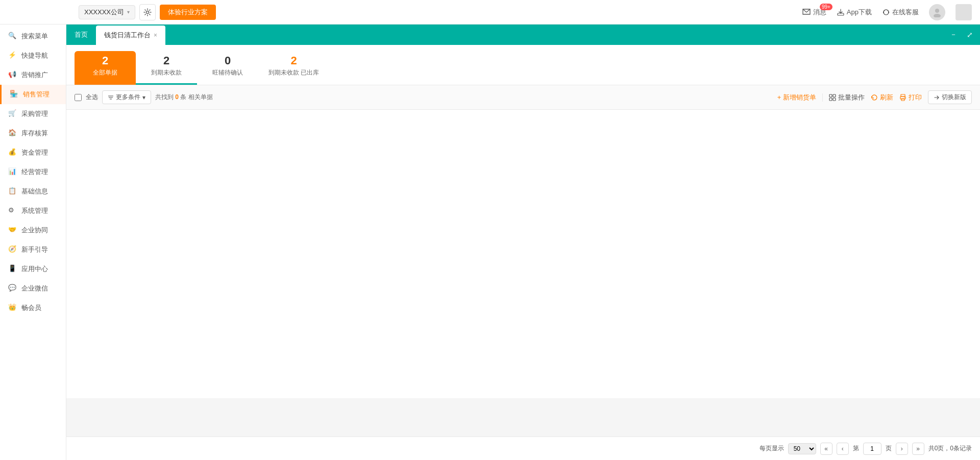 This screenshot has height=460, width=980. Describe the element at coordinates (937, 12) in the screenshot. I see `user-icon` at that location.